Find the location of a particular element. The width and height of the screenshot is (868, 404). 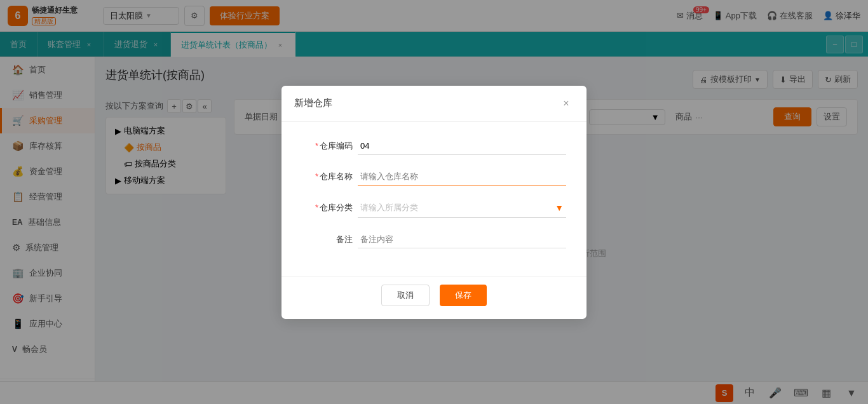

modal-footer: 取消 保存 is located at coordinates (434, 297).